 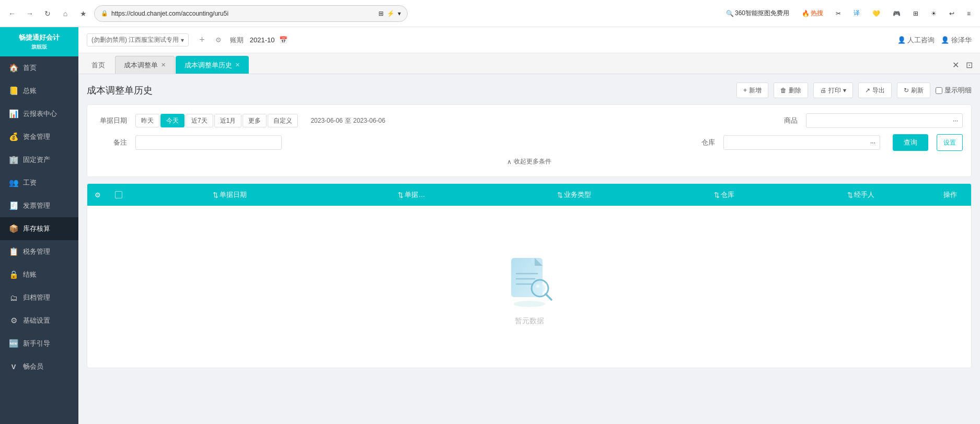 I want to click on undo-btn: ↩, so click(x=952, y=14).